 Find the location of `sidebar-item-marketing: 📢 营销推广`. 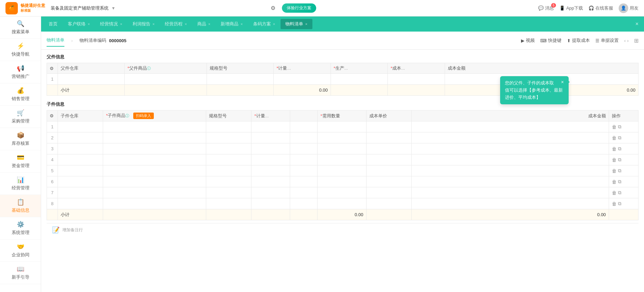

sidebar-item-marketing: 📢 营销推广 is located at coordinates (21, 72).